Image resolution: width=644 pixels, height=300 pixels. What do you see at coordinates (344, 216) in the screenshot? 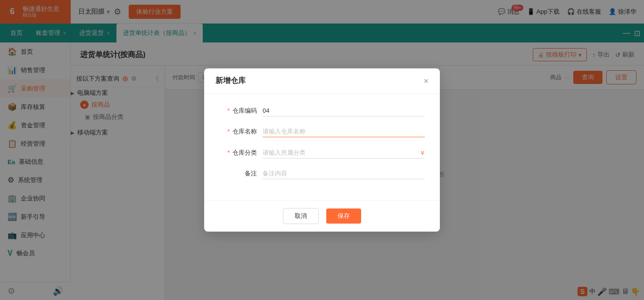
I see `save-button: 保存` at bounding box center [344, 216].